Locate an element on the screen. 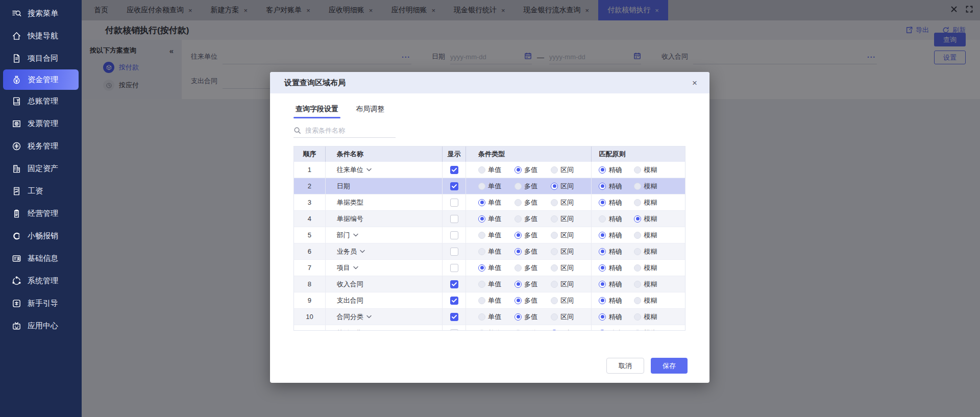 This screenshot has width=980, height=417. sidebar-item-税务管理: 税务管理 is located at coordinates (41, 146).